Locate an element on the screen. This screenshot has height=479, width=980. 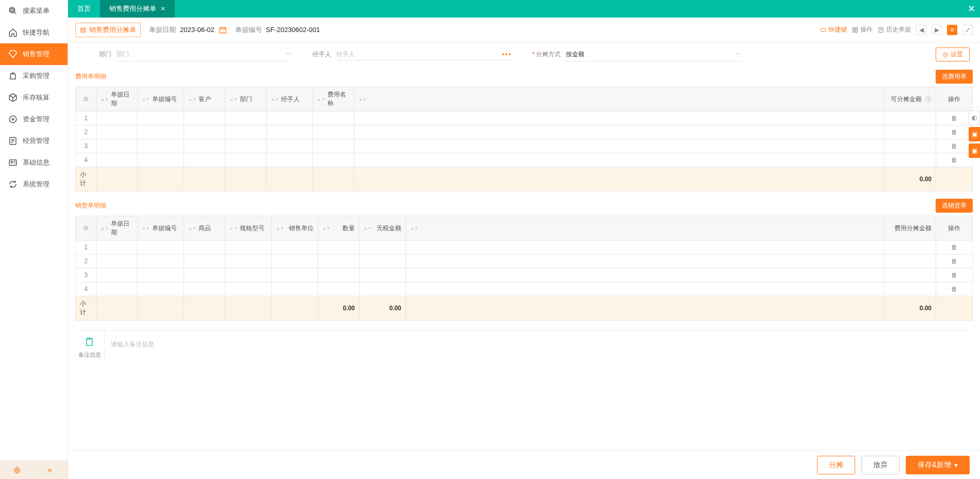
sidebar-label: 系统管理 is located at coordinates (36, 184).